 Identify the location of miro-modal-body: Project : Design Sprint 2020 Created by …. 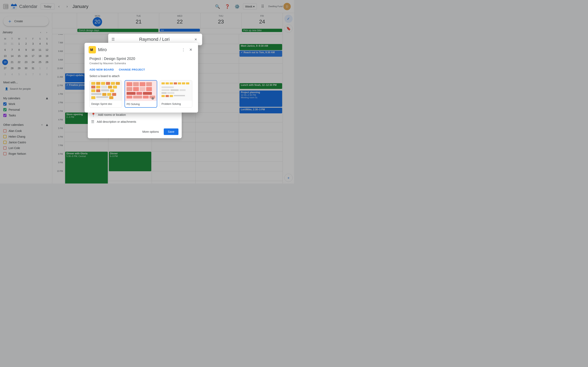
(141, 85).